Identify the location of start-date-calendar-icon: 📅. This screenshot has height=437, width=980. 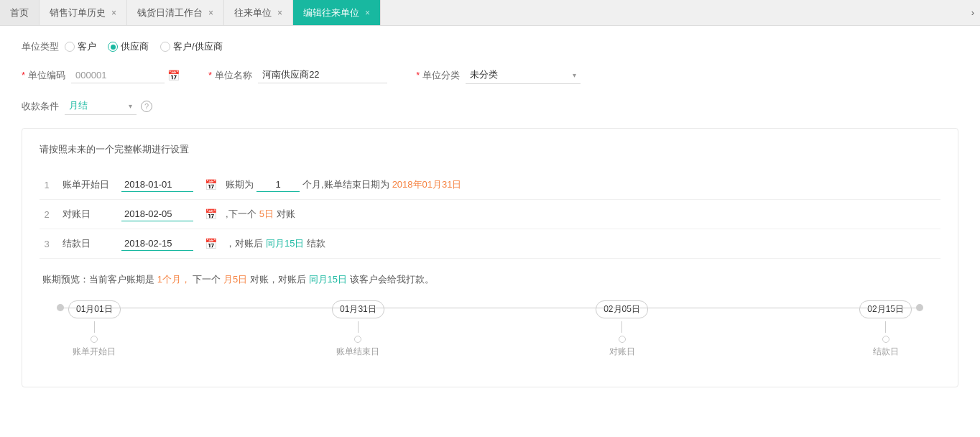
(211, 185).